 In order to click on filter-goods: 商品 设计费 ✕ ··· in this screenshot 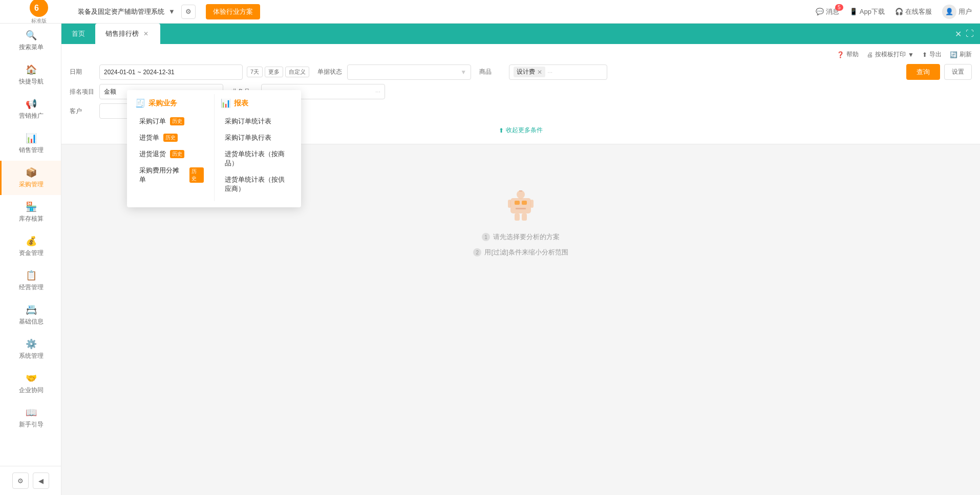, I will do `click(543, 72)`.